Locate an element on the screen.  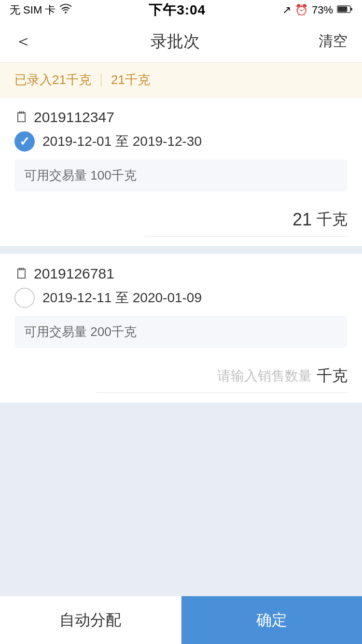
recorded-value: 21千克 is located at coordinates (130, 80).